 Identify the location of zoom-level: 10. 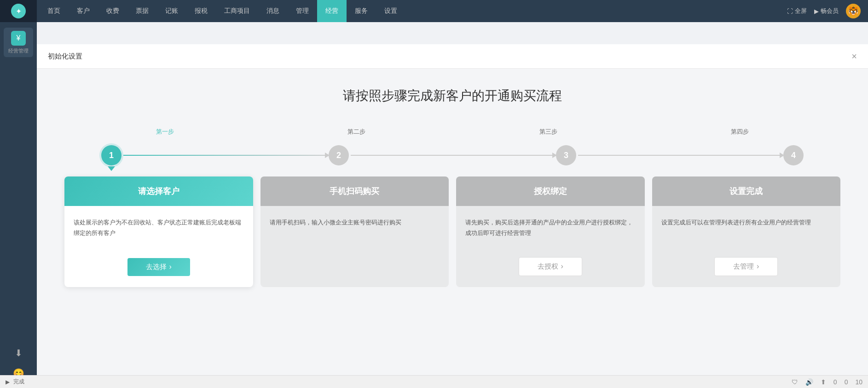
(859, 382).